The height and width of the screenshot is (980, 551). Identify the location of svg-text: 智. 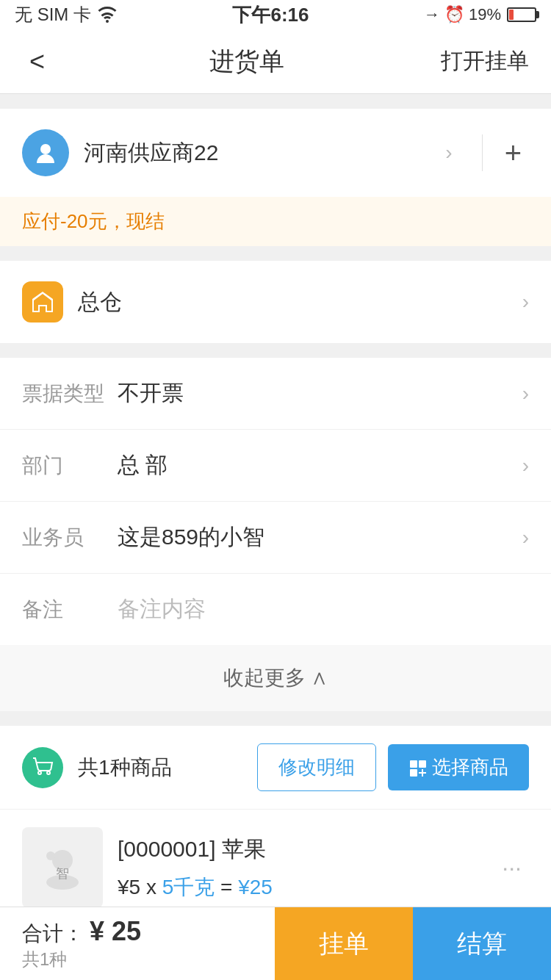
(62, 873).